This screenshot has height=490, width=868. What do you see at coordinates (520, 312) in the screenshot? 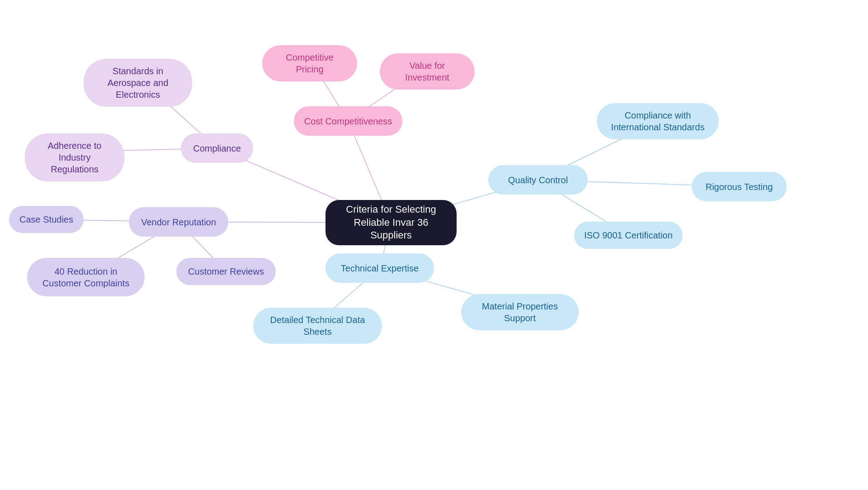
I see `node-material_support: Material Properties Support` at bounding box center [520, 312].